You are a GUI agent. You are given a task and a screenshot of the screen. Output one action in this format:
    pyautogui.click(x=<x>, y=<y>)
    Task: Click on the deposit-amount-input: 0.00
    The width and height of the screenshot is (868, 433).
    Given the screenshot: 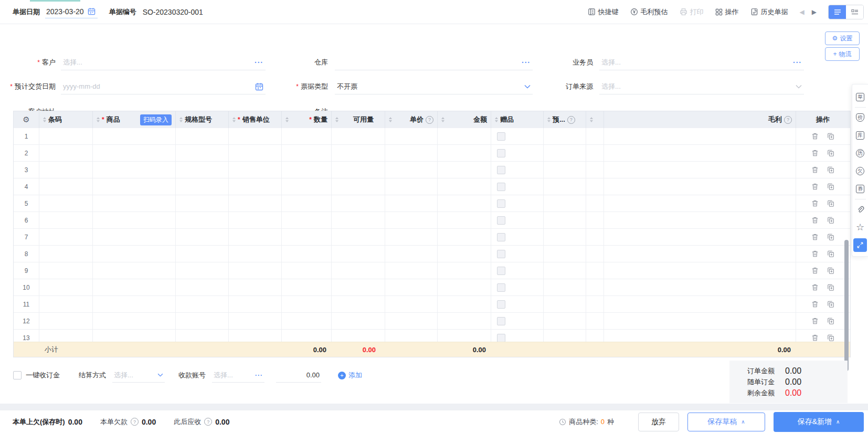 What is the action you would take?
    pyautogui.click(x=299, y=375)
    